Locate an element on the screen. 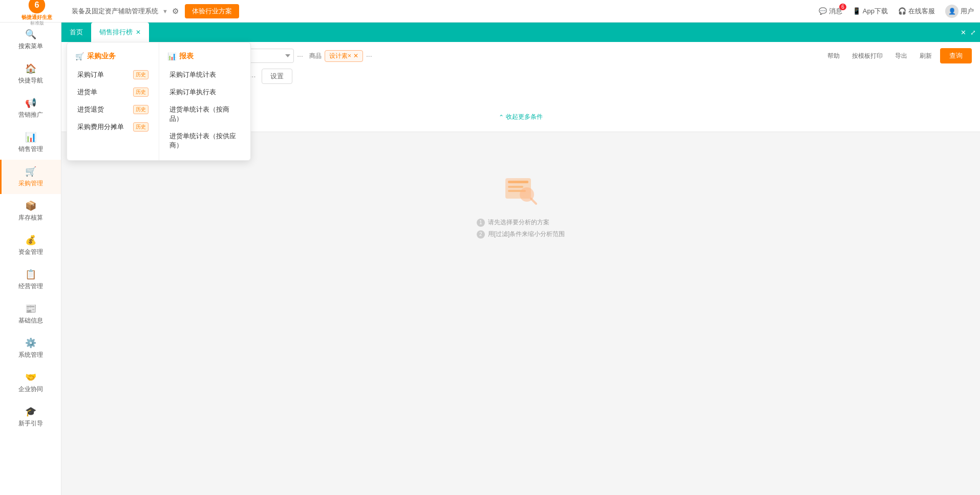  goods-more: ··· is located at coordinates (369, 56).